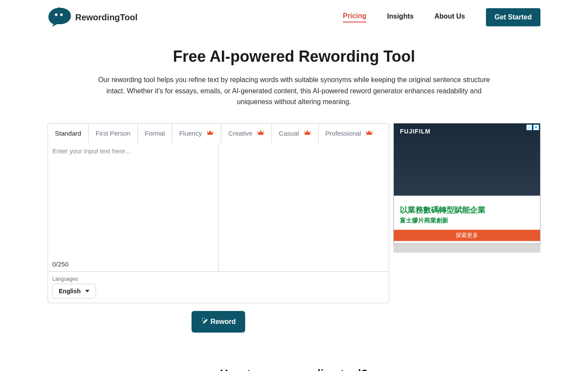  I want to click on ad-close-icon: ✕, so click(536, 127).